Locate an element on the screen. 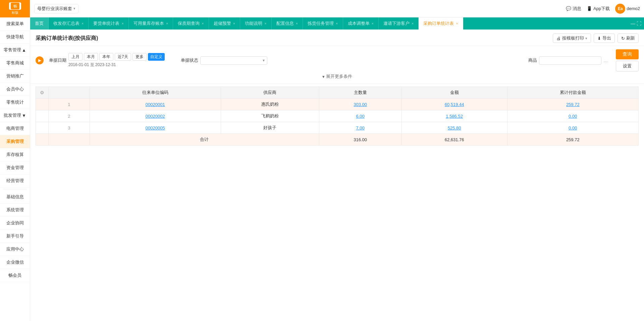 The image size is (644, 321). tab-close-pick-task: × is located at coordinates (337, 23).